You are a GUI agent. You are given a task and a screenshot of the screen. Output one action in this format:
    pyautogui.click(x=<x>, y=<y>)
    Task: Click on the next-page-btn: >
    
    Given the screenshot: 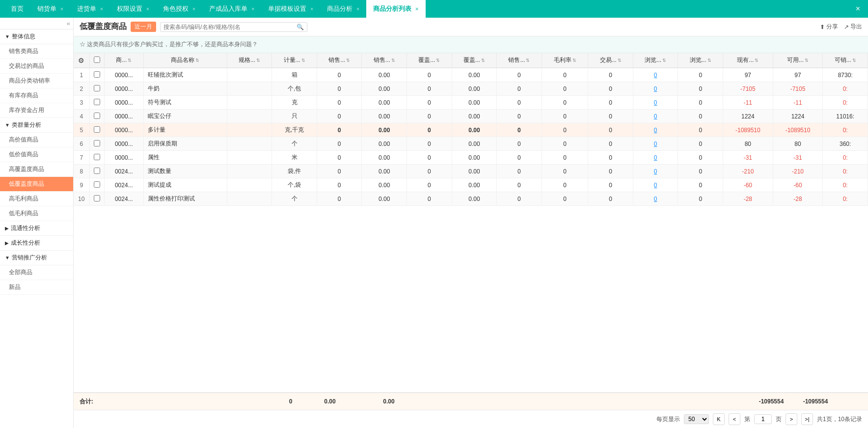 What is the action you would take?
    pyautogui.click(x=791, y=419)
    